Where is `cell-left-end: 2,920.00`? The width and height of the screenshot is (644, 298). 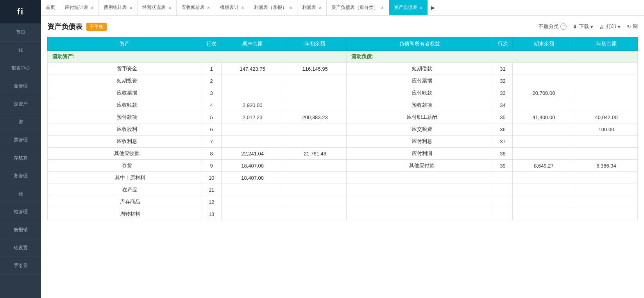
cell-left-end: 2,920.00 is located at coordinates (252, 105).